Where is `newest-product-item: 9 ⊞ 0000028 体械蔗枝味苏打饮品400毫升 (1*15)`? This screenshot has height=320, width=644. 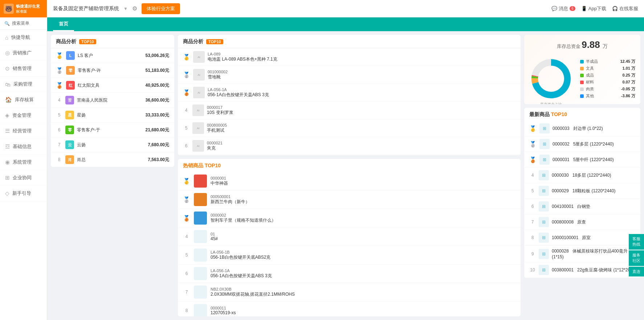
newest-product-item: 9 ⊞ 0000028 体械蔗枝味苏打饮品400毫升 (1*15) is located at coordinates (582, 254).